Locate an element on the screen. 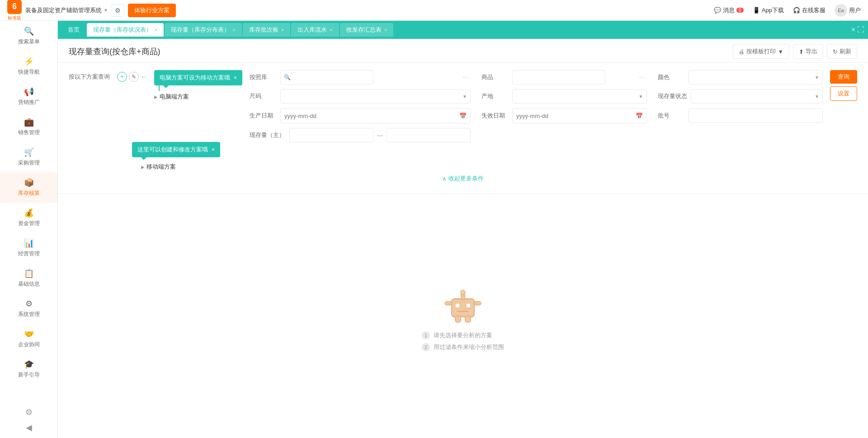  warehouse-more-button: ··· is located at coordinates (466, 77).